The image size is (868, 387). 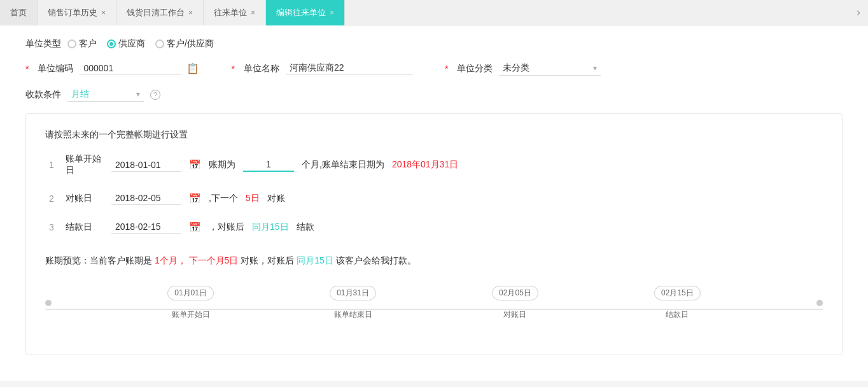 I want to click on desc-suffix-1: 个月,账单结束日期为, so click(x=343, y=165).